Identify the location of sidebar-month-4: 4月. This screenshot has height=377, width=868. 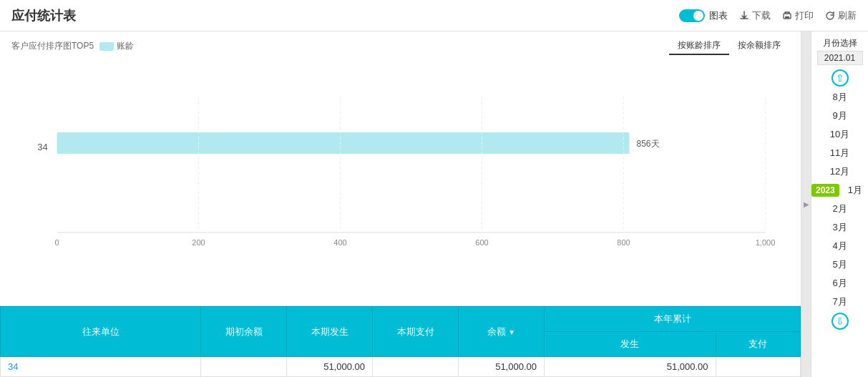
(840, 246).